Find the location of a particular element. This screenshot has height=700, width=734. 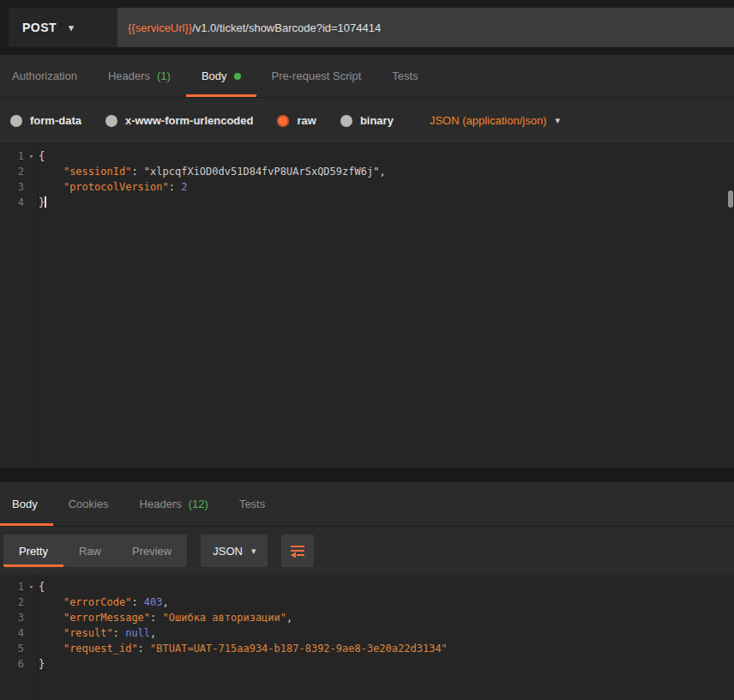

response-toolbar: Pretty Raw Preview JSON ▾ is located at coordinates (367, 551).